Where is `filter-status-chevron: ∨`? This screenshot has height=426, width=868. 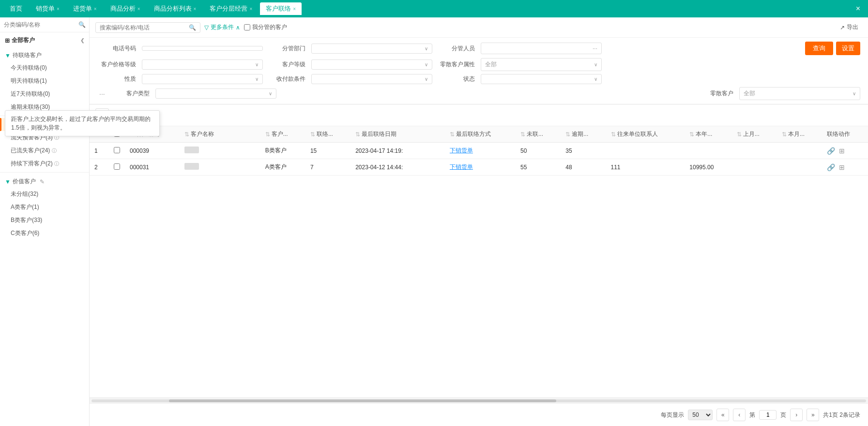 filter-status-chevron: ∨ is located at coordinates (595, 79).